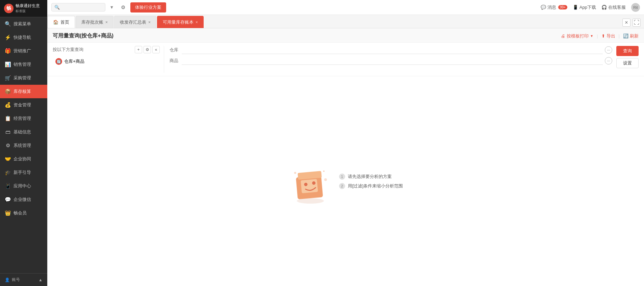 The height and width of the screenshot is (286, 644). What do you see at coordinates (8, 200) in the screenshot?
I see `wechat-icon: 💬` at bounding box center [8, 200].